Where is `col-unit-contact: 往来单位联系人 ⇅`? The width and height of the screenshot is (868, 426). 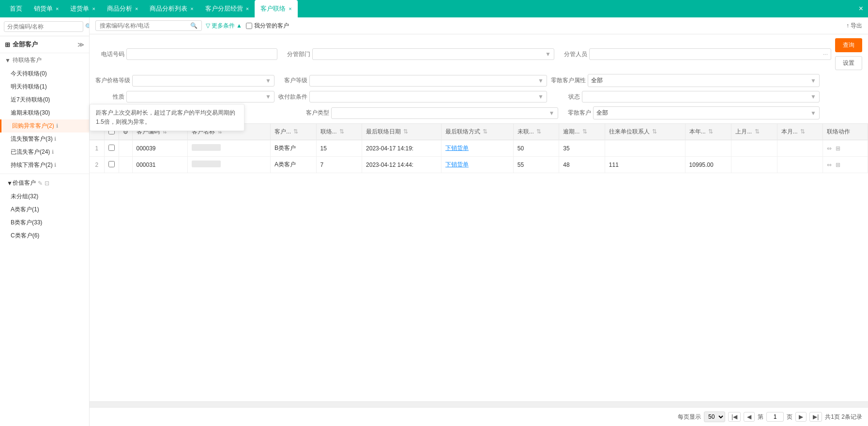 col-unit-contact: 往来单位联系人 ⇅ is located at coordinates (645, 132).